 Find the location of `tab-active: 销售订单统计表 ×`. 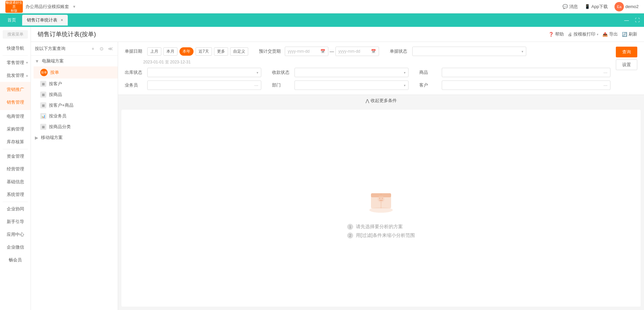

tab-active: 销售订单统计表 × is located at coordinates (45, 20).